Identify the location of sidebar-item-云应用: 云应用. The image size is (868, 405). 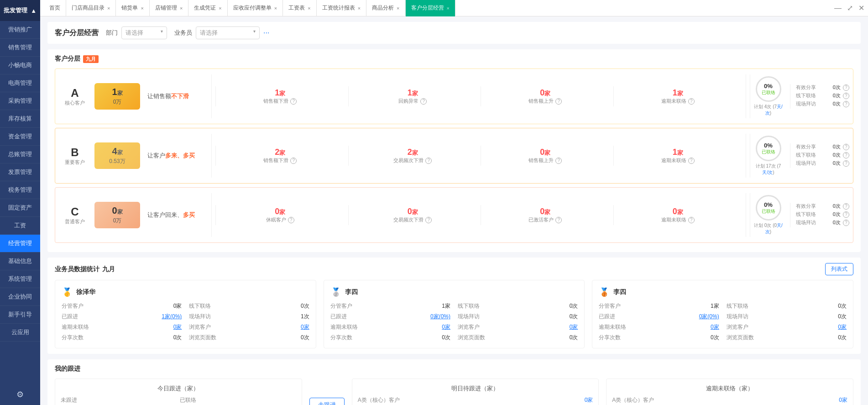
(20, 332).